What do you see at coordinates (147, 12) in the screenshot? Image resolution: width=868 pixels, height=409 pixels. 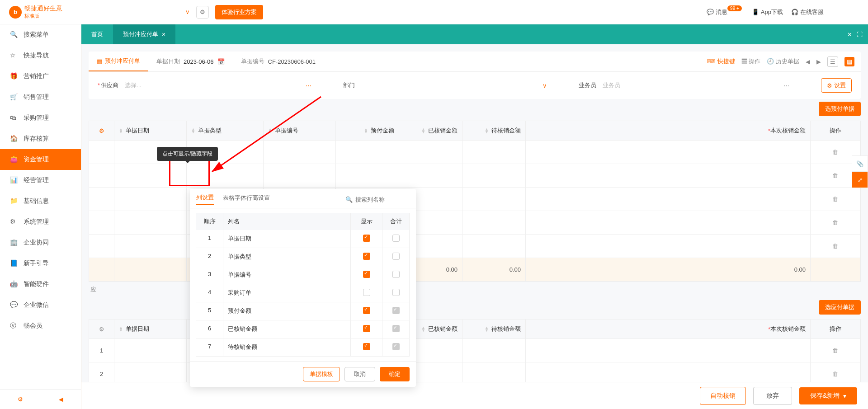 I see `org-dropdown: ∨` at bounding box center [147, 12].